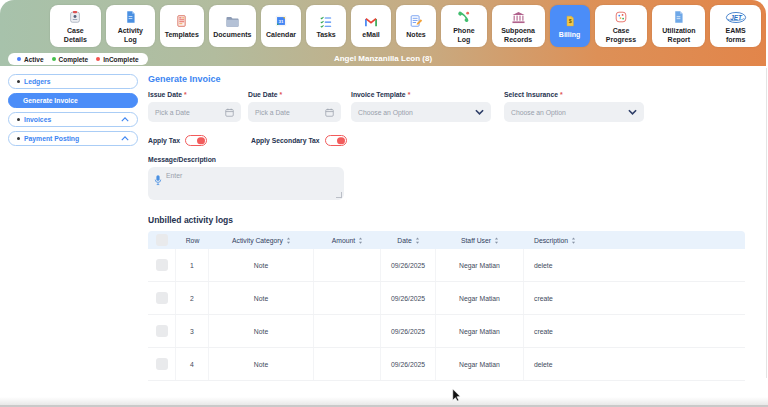 This screenshot has height=407, width=768. I want to click on table-row: 2 Note 09/26/2025 Negar Matian create, so click(446, 298).